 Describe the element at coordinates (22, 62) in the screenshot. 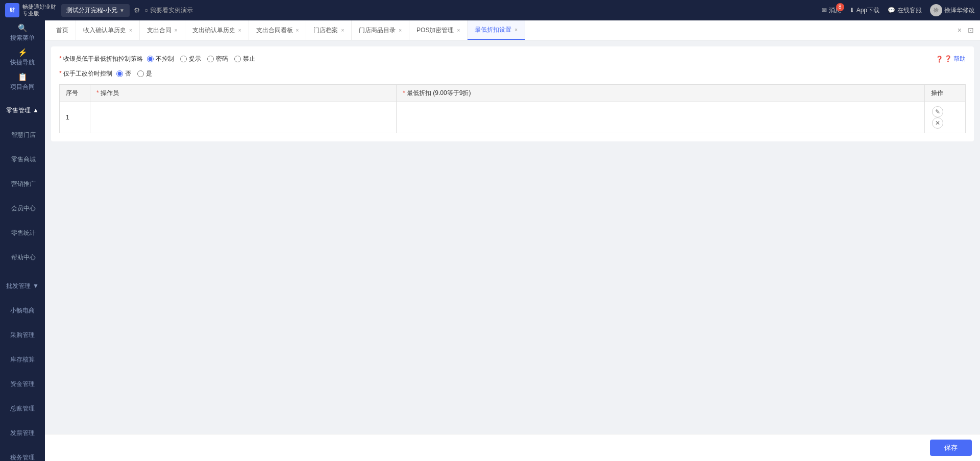

I see `sidebar-item-shortcut-label: 快捷导航` at that location.